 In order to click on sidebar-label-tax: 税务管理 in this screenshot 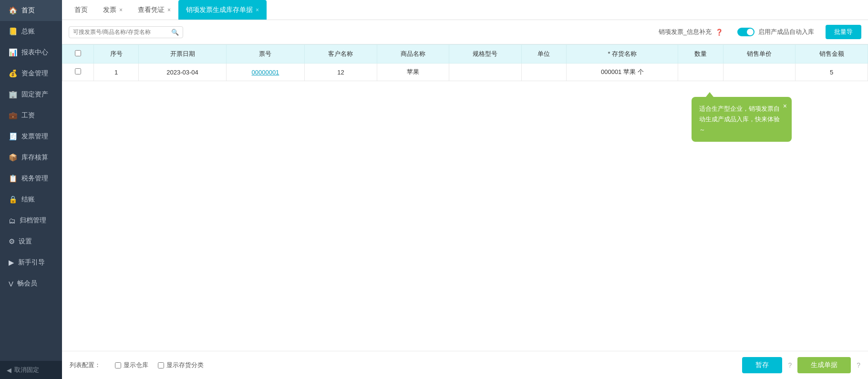, I will do `click(35, 179)`.